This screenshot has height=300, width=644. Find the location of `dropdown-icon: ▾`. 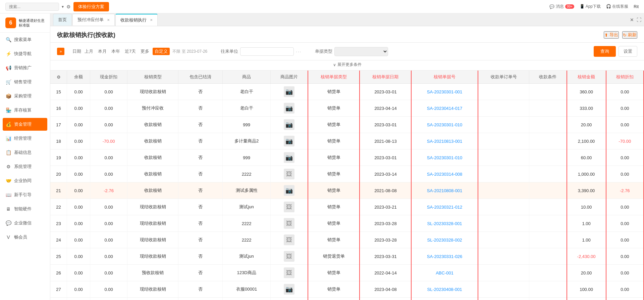

dropdown-icon: ▾ is located at coordinates (63, 7).